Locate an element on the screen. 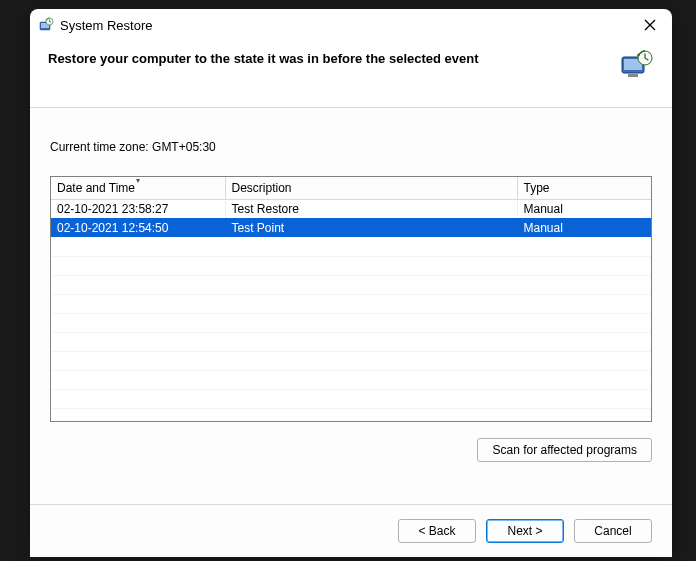  back-button: < Back is located at coordinates (437, 531).